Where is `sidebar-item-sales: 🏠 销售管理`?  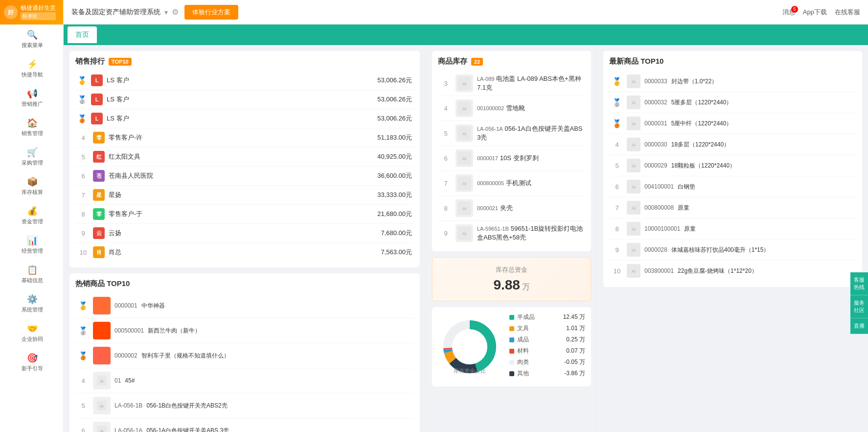
sidebar-item-sales: 🏠 销售管理 is located at coordinates (31, 127).